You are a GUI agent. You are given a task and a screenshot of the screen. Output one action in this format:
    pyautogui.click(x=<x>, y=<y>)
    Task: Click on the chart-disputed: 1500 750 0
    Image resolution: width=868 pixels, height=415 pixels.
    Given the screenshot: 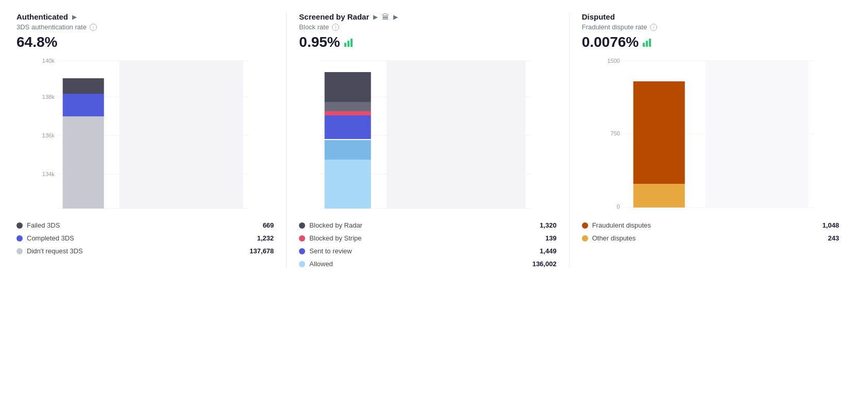 What is the action you would take?
    pyautogui.click(x=710, y=134)
    